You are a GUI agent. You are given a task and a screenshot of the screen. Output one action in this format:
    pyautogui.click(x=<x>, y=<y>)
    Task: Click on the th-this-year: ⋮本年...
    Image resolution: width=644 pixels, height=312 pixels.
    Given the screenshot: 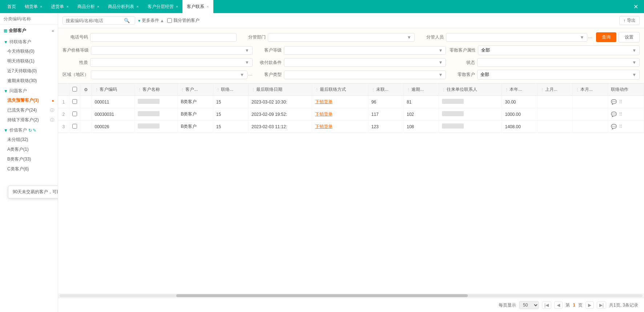 What is the action you would take?
    pyautogui.click(x=520, y=90)
    